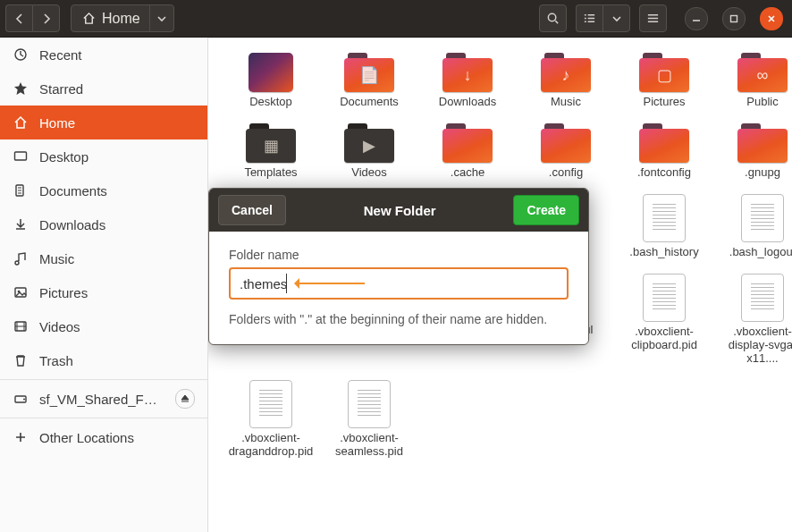 The width and height of the screenshot is (792, 532). Describe the element at coordinates (102, 399) in the screenshot. I see `sidebar-item-label: sf_VM_Shared_Folder` at that location.